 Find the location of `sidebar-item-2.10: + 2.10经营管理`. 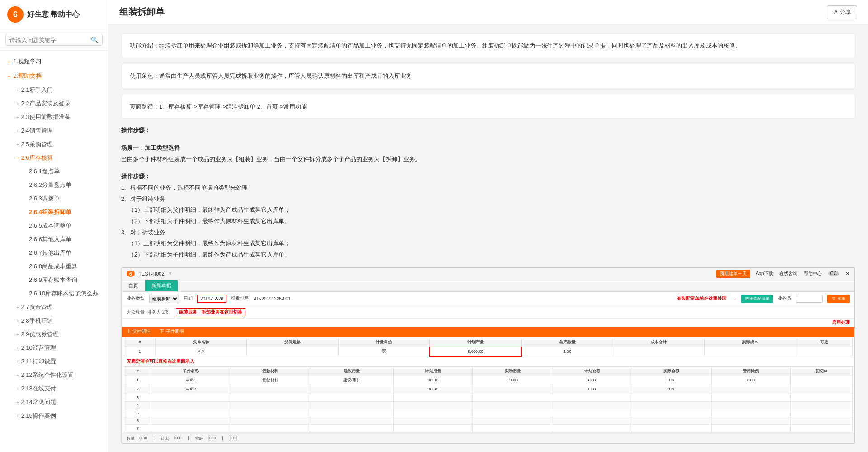

sidebar-item-2.10: + 2.10经营管理 is located at coordinates (61, 348).